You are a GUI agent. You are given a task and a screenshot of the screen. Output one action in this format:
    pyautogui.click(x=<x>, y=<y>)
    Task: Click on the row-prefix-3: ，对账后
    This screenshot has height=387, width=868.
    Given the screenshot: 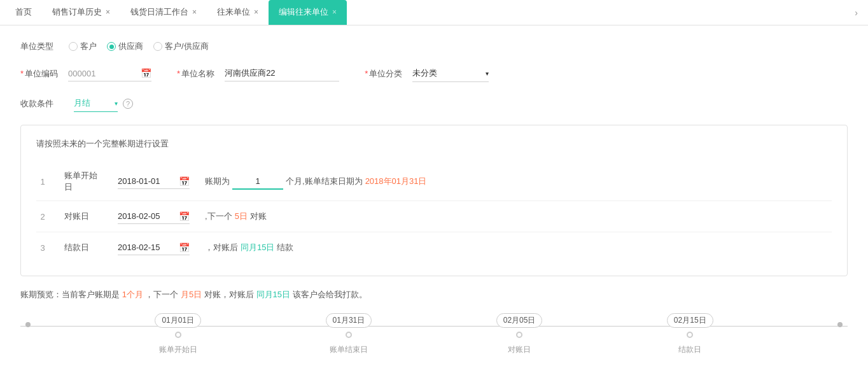 What is the action you would take?
    pyautogui.click(x=221, y=248)
    